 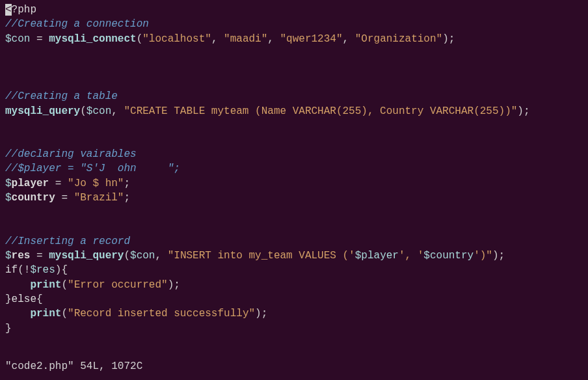 What do you see at coordinates (294, 96) in the screenshot?
I see `code-line: //Creating a table` at bounding box center [294, 96].